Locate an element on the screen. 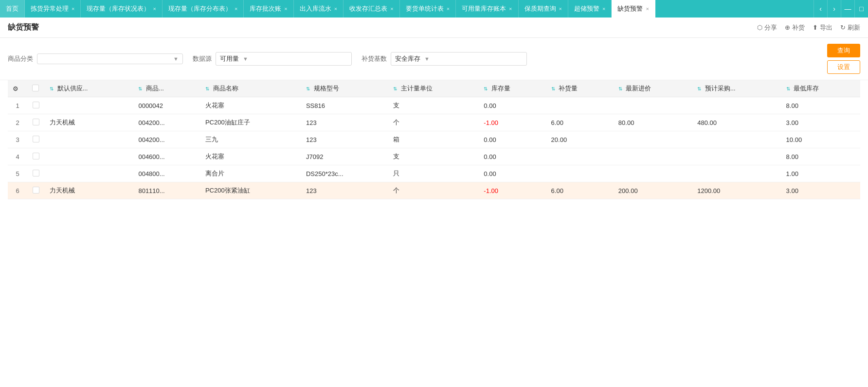 The image size is (868, 387). export-button: ⬆ 导出 is located at coordinates (822, 28).